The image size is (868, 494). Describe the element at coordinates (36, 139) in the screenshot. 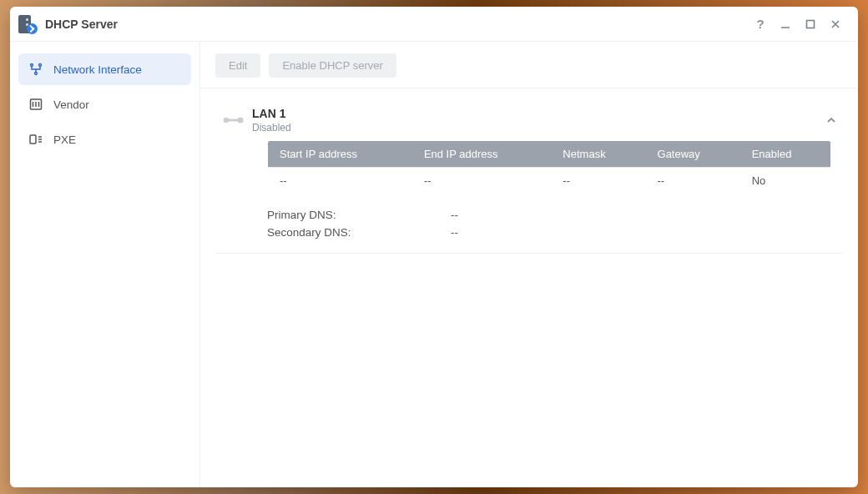

I see `pxe-icon` at that location.